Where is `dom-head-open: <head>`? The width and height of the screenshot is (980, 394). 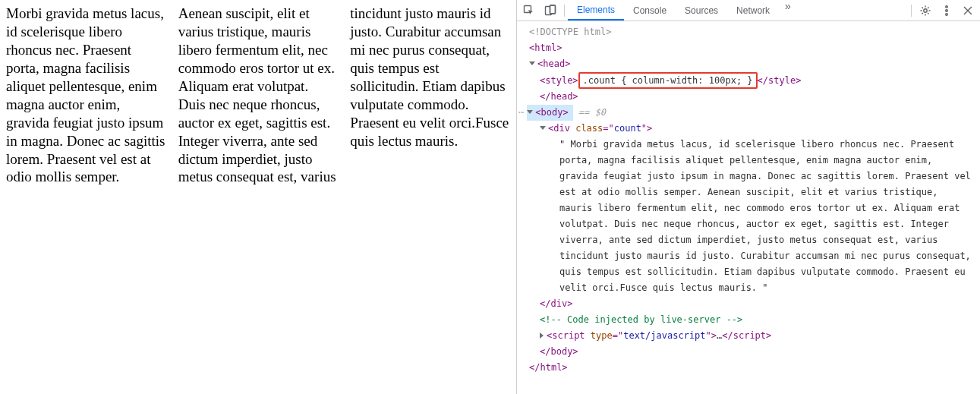
dom-head-open: <head> is located at coordinates (748, 64).